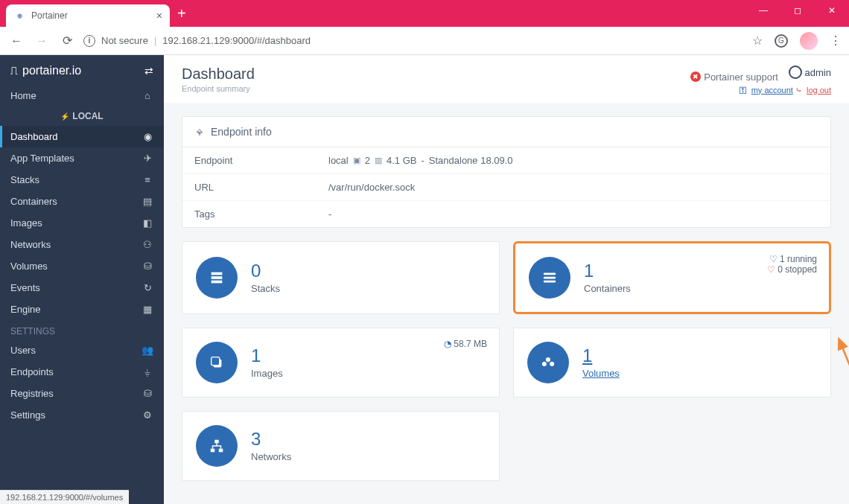 This screenshot has width=849, height=504. Describe the element at coordinates (82, 180) in the screenshot. I see `sidebar-item-stacks: Stacks ≡` at that location.